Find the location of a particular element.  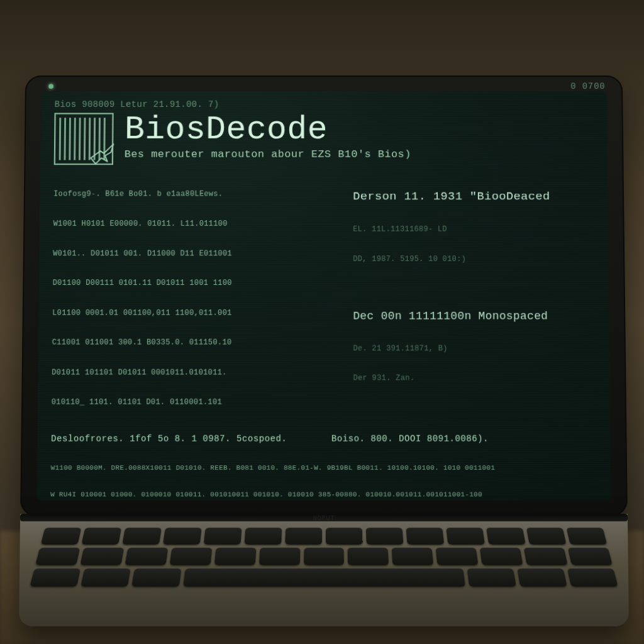

section-label: Desloofrores. 1fof 5o 8. 1 0987. 5cospoe… is located at coordinates (184, 439).